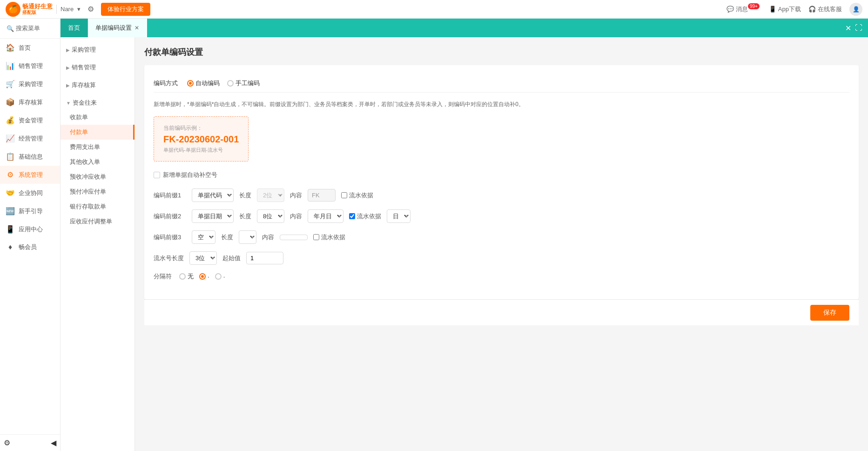  Describe the element at coordinates (502, 237) in the screenshot. I see `form-row-3: 编码前缀3 空 长度 内容` at that location.